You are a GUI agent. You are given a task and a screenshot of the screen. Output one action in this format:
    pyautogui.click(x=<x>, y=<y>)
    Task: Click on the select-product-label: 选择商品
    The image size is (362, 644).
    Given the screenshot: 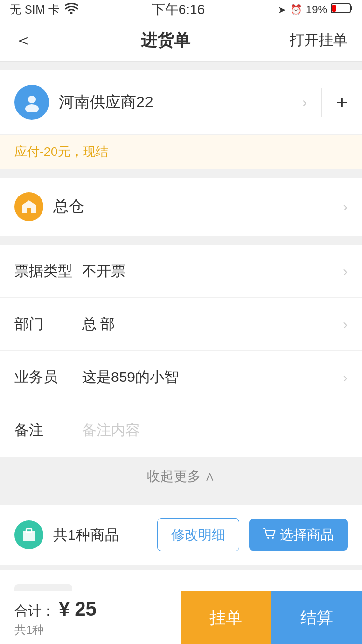 What is the action you would take?
    pyautogui.click(x=307, y=535)
    